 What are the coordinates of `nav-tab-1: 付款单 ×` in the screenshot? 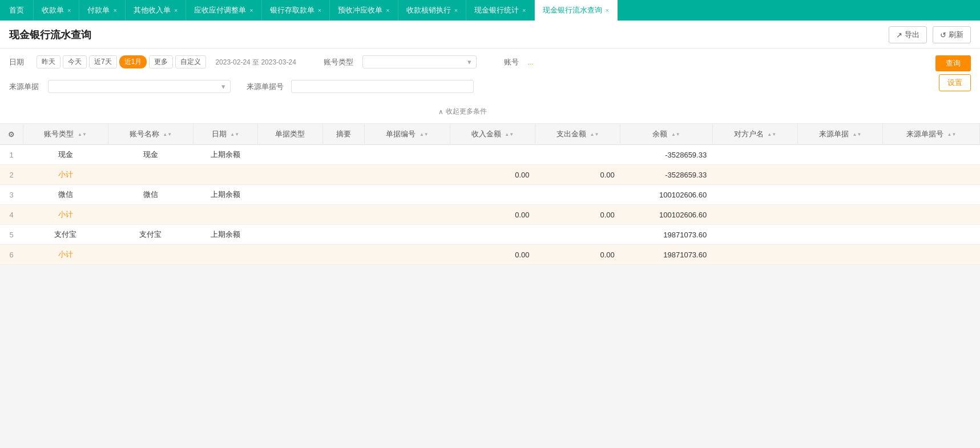 It's located at (102, 10).